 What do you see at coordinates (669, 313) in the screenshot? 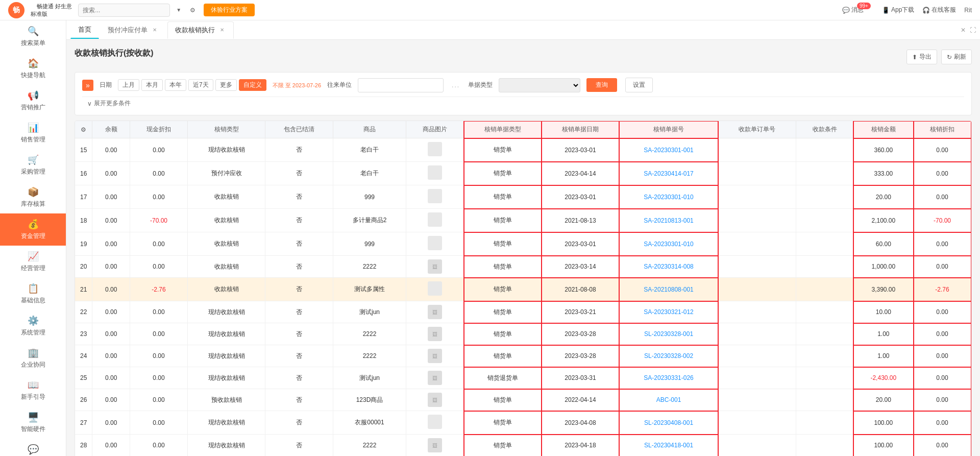
I see `cell-voucher-no: SA-20230321-012` at bounding box center [669, 313].